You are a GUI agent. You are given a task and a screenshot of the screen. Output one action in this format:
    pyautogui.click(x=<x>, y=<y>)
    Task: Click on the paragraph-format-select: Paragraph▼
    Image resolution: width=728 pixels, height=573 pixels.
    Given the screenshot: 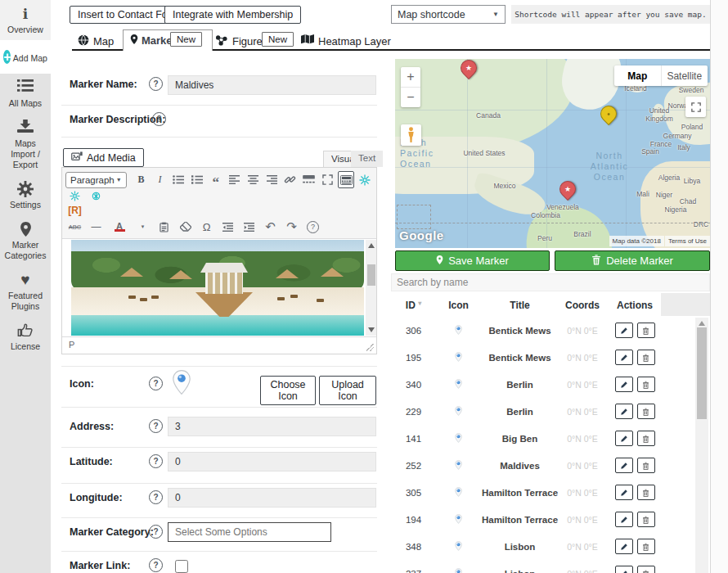 What is the action you would take?
    pyautogui.click(x=97, y=180)
    